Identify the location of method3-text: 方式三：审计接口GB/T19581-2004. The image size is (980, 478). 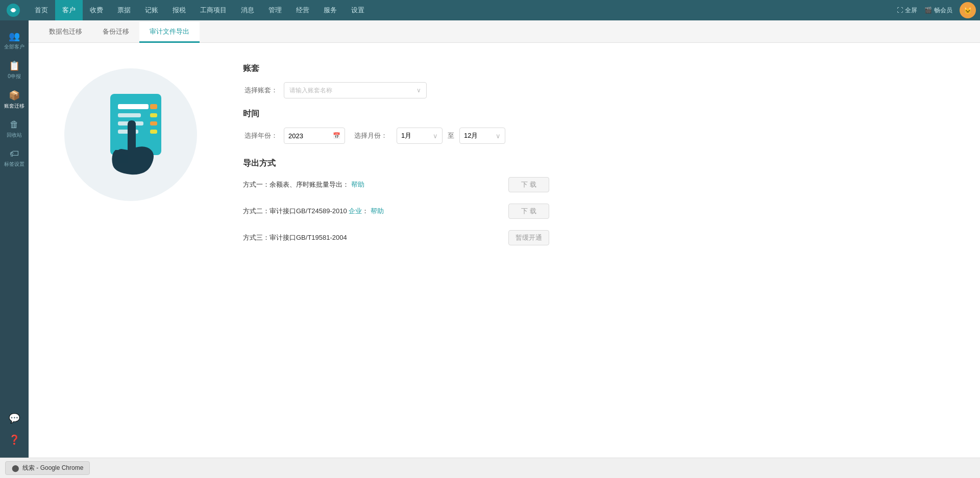
(295, 238).